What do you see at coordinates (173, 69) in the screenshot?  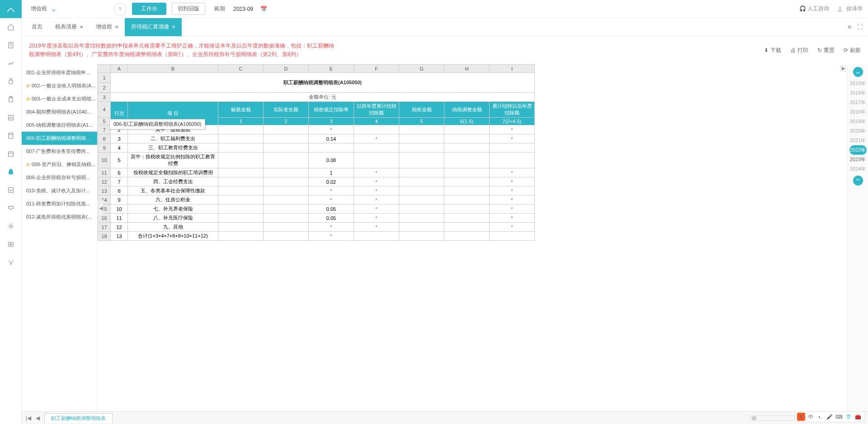 I see `col-header: B` at bounding box center [173, 69].